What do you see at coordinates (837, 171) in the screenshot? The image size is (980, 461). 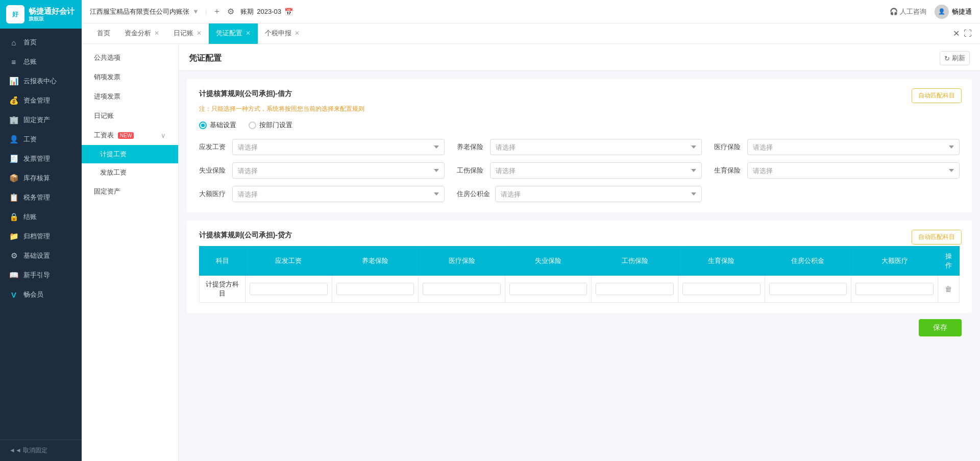 I see `field-maternity: 生育保险 请选择` at bounding box center [837, 171].